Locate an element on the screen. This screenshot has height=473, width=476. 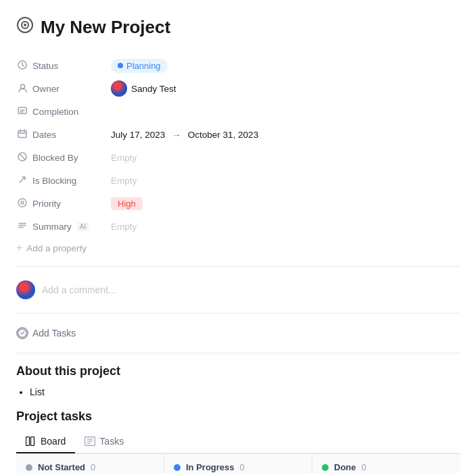
add-tasks-label: Add Tasks is located at coordinates (54, 333).